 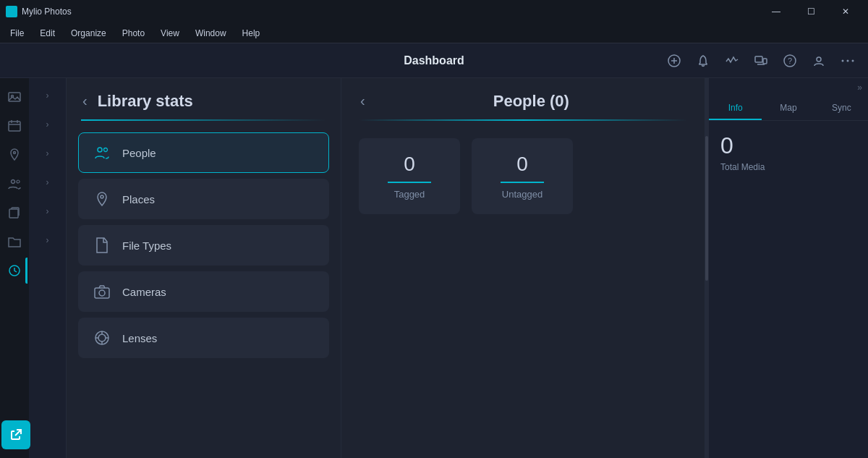 I want to click on stats-item-places-label: Places, so click(x=139, y=200).